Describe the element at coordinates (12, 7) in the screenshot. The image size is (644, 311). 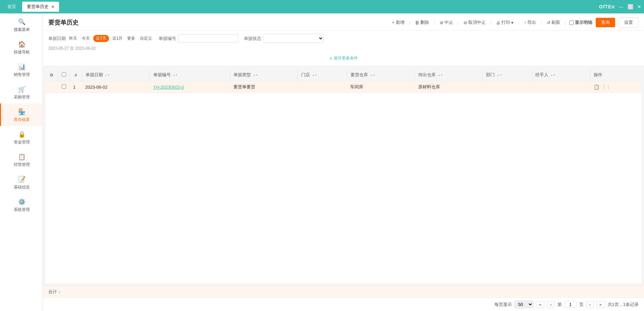
I see `tab-home: 首页` at that location.